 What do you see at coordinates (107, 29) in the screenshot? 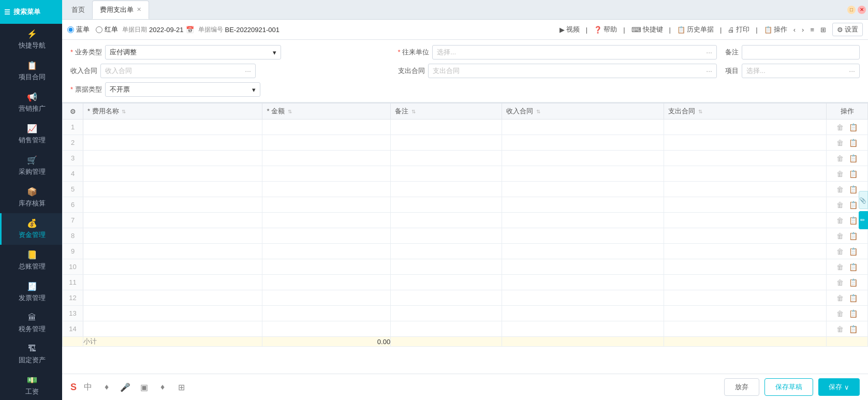
I see `red-bill-label: 红单` at bounding box center [107, 29].